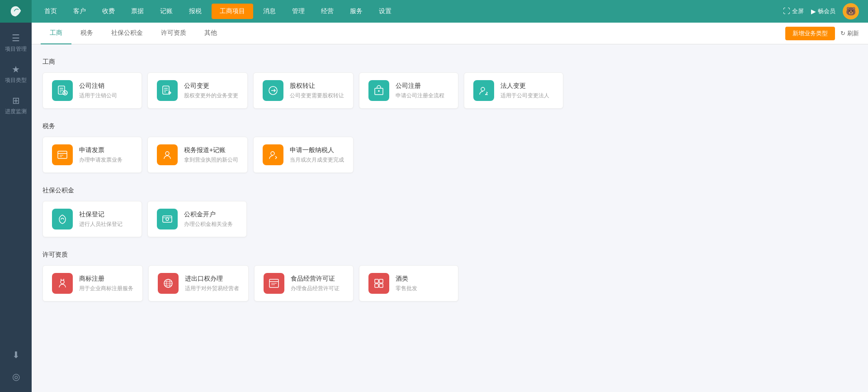 Image resolution: width=868 pixels, height=392 pixels. Describe the element at coordinates (93, 283) in the screenshot. I see `card-trademark: 商标注册 用于企业商标注册服务` at that location.